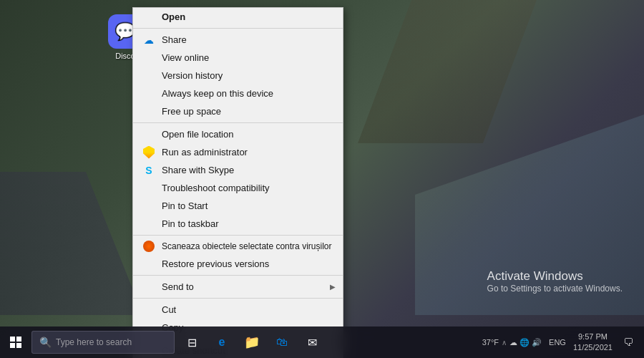 Image resolution: width=644 pixels, height=358 pixels. Describe the element at coordinates (238, 135) in the screenshot. I see `menu-item-open-file-location: Open file location` at that location.